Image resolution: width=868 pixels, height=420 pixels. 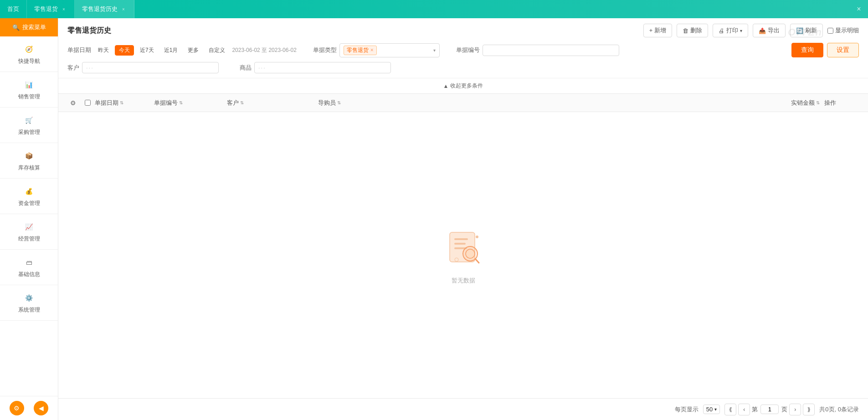 I want to click on date-btn-7days: 近7天, so click(x=147, y=50).